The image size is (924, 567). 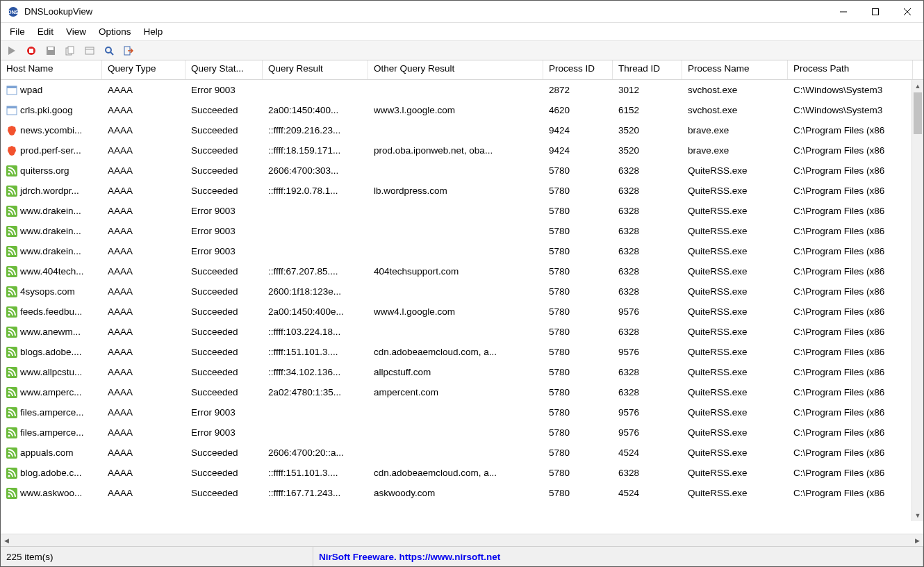 I want to click on save-icon, so click(x=51, y=51).